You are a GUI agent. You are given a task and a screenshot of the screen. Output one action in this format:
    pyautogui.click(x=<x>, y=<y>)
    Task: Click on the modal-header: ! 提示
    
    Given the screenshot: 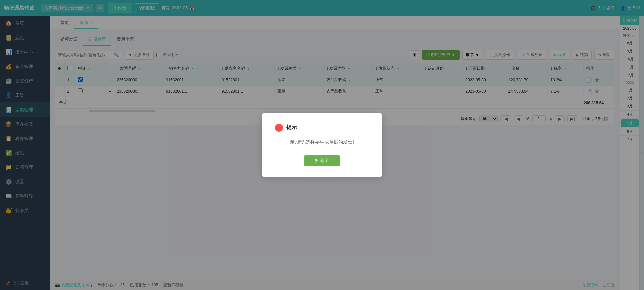 What is the action you would take?
    pyautogui.click(x=322, y=128)
    